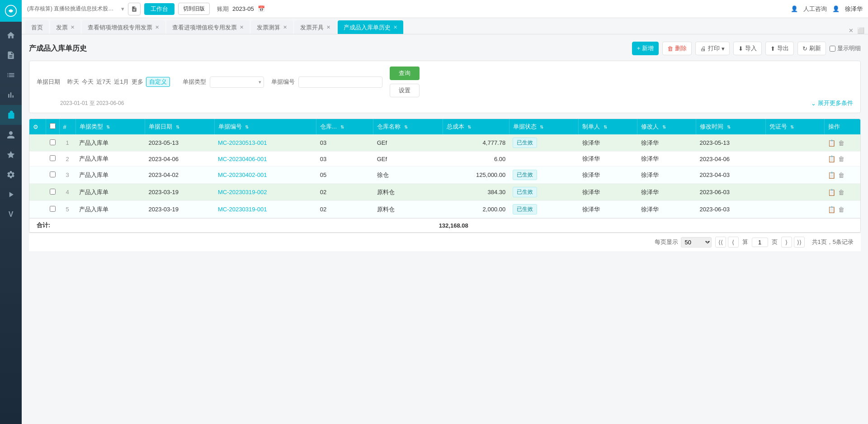  What do you see at coordinates (721, 242) in the screenshot?
I see `first-page-button: ⟨⟨` at bounding box center [721, 242].